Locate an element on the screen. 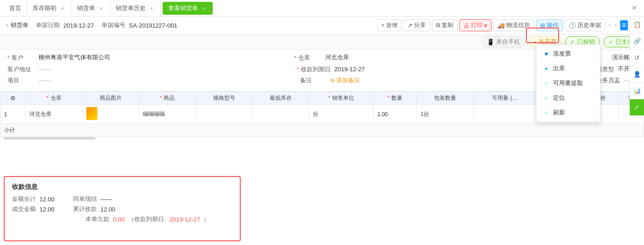 The width and height of the screenshot is (644, 245). tab-view-sales-close: × is located at coordinates (204, 8).